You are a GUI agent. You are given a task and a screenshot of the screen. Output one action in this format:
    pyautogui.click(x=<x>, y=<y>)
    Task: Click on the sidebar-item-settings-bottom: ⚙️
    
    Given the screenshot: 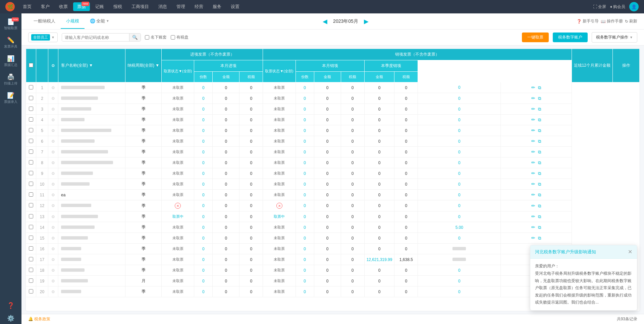 What is the action you would take?
    pyautogui.click(x=11, y=318)
    